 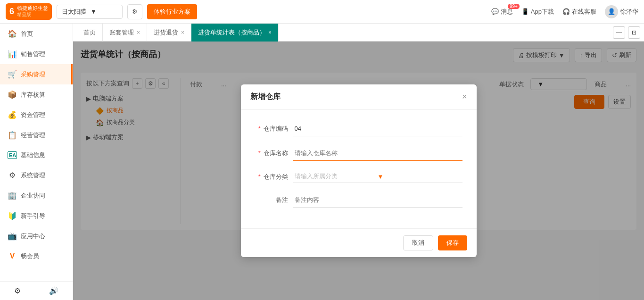 I want to click on app-name: 畅捷通好生意, so click(x=33, y=8).